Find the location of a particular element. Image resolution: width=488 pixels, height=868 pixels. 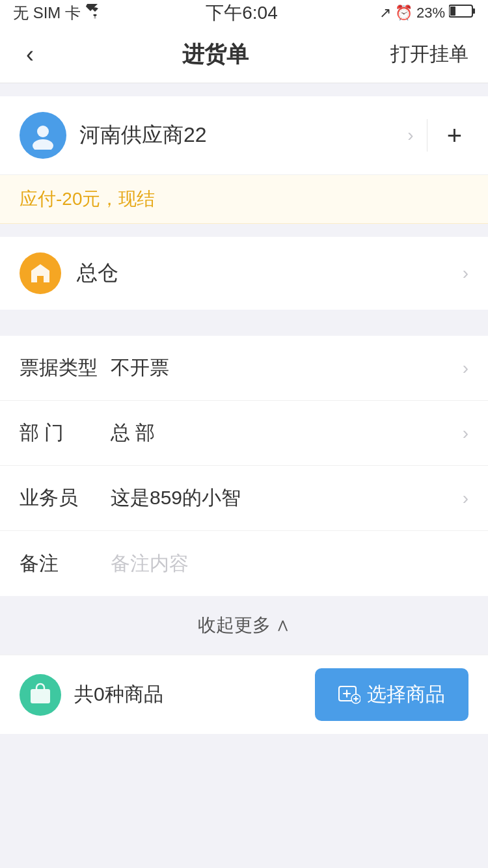

notice-banner: 应付-20元，现结 is located at coordinates (244, 199).